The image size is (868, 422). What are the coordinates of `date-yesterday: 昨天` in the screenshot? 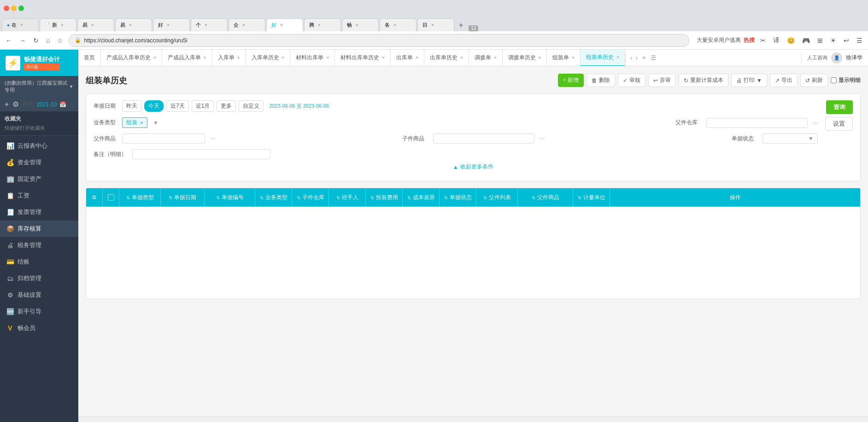 It's located at (132, 106).